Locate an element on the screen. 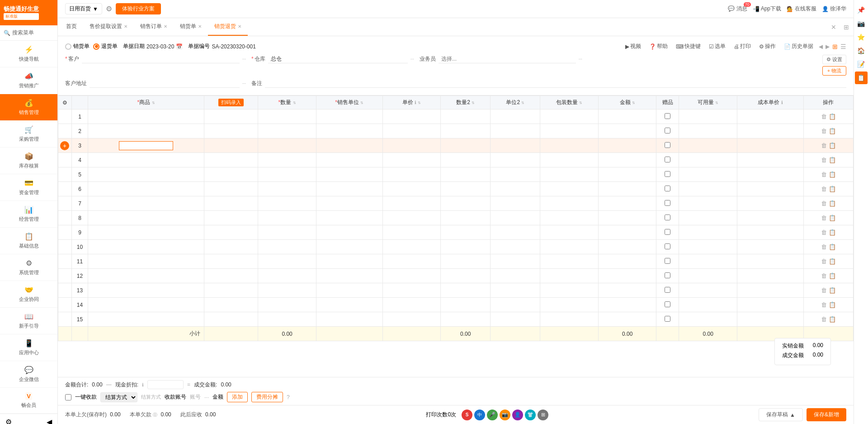 This screenshot has width=868, height=424. unit-price-cell is located at coordinates (411, 204).